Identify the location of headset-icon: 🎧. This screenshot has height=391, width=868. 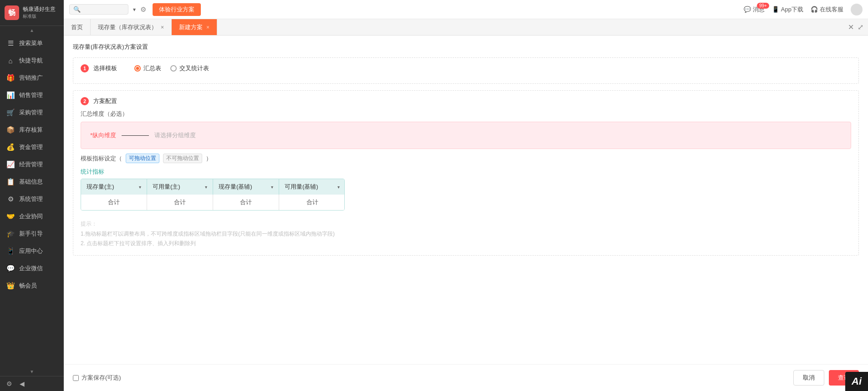
(814, 9).